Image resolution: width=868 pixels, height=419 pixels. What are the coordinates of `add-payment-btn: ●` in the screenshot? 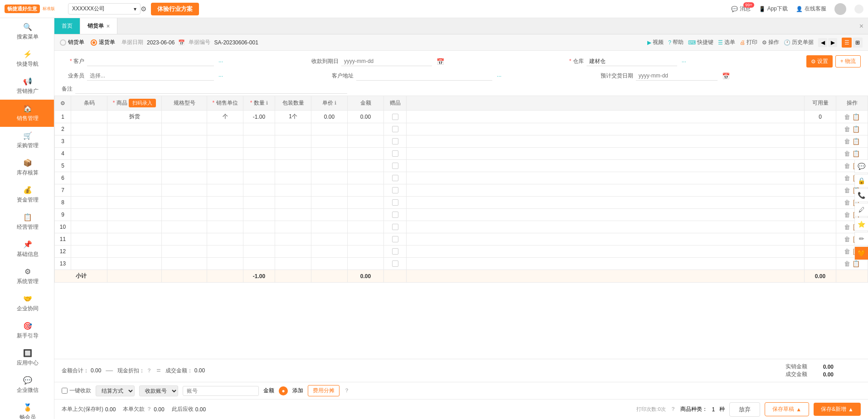 It's located at (283, 391).